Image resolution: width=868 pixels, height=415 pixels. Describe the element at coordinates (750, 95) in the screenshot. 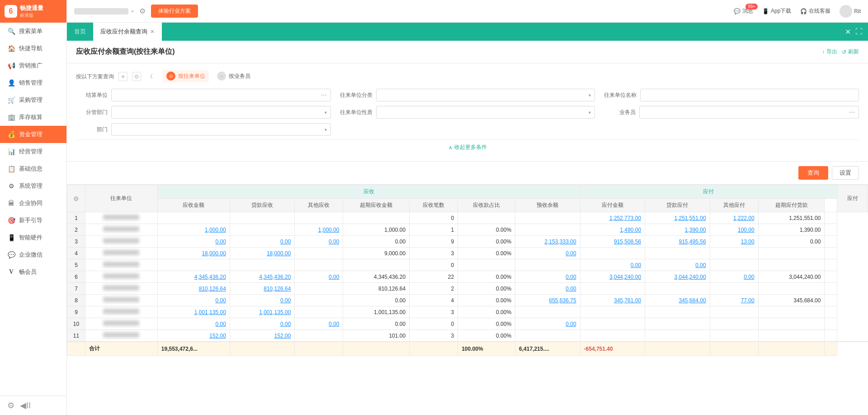

I see `unit-name-input` at that location.